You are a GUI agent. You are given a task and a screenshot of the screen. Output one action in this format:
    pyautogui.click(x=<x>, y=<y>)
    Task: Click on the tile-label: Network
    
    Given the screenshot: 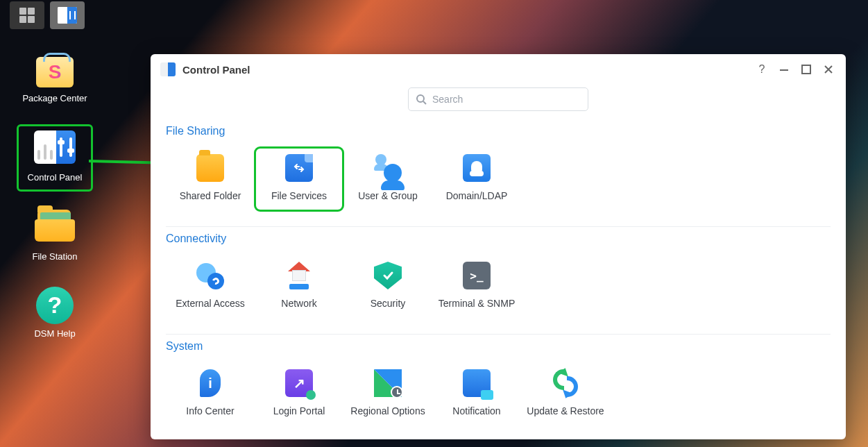 What is the action you would take?
    pyautogui.click(x=298, y=303)
    